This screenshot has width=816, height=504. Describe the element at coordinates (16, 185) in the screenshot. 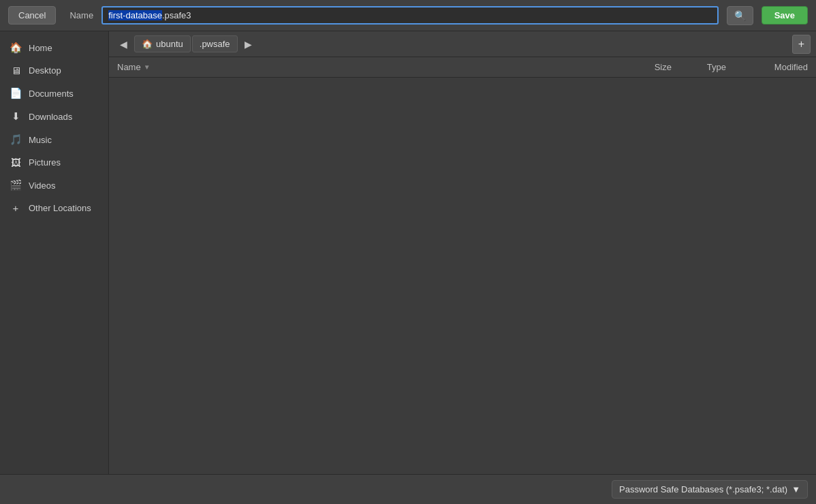

I see `videos-icon: 🎬` at that location.